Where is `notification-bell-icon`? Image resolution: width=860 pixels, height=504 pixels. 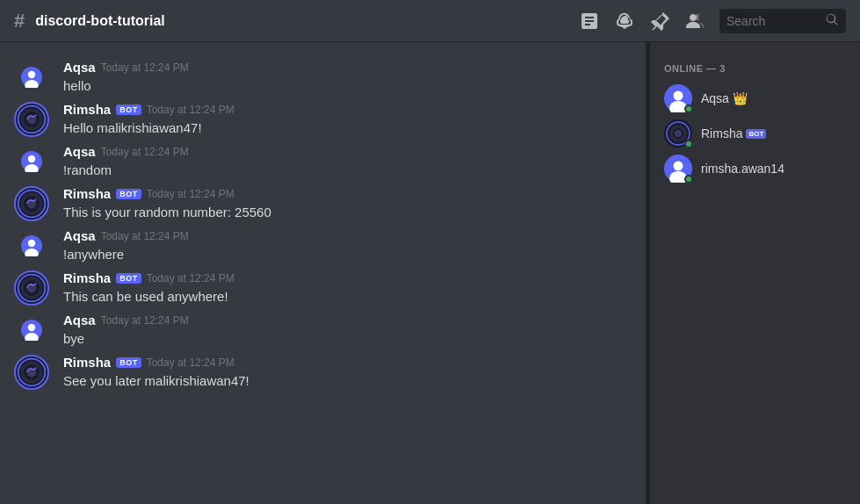 notification-bell-icon is located at coordinates (625, 21).